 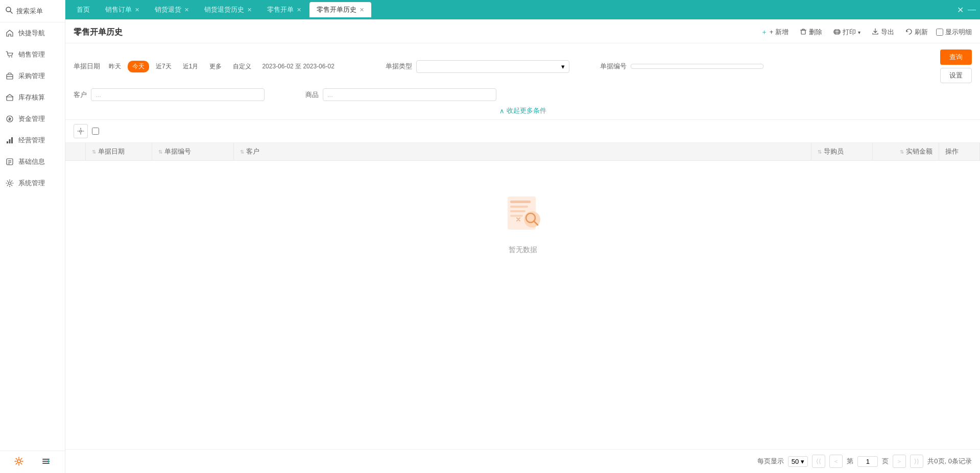 I want to click on doc-num-input, so click(x=697, y=66).